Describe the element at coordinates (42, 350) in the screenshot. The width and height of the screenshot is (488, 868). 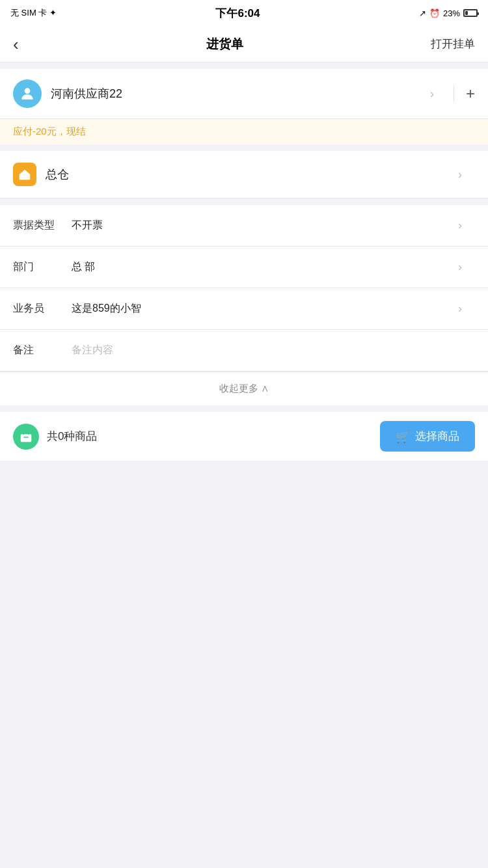
I see `note-label: 备注` at that location.